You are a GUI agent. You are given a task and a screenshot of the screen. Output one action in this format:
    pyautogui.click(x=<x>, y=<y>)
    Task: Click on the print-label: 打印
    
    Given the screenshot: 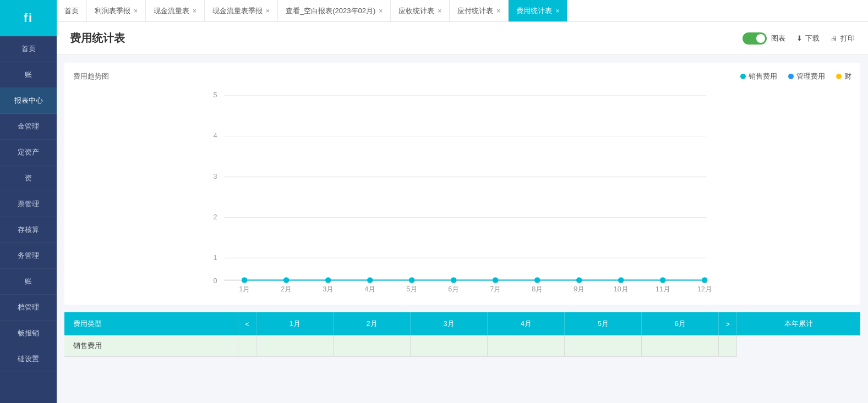 What is the action you would take?
    pyautogui.click(x=848, y=38)
    